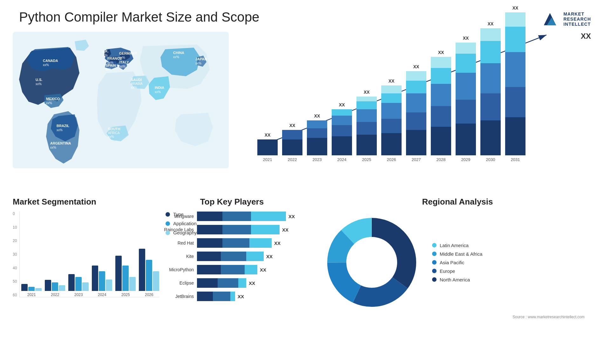 This screenshot has width=610, height=364. Describe the element at coordinates (372, 262) in the screenshot. I see `donut-chart` at that location.